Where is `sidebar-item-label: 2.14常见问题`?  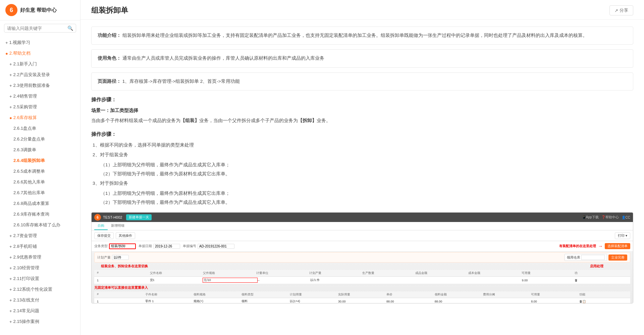 sidebar-item-label: 2.14常见问题 is located at coordinates (26, 311).